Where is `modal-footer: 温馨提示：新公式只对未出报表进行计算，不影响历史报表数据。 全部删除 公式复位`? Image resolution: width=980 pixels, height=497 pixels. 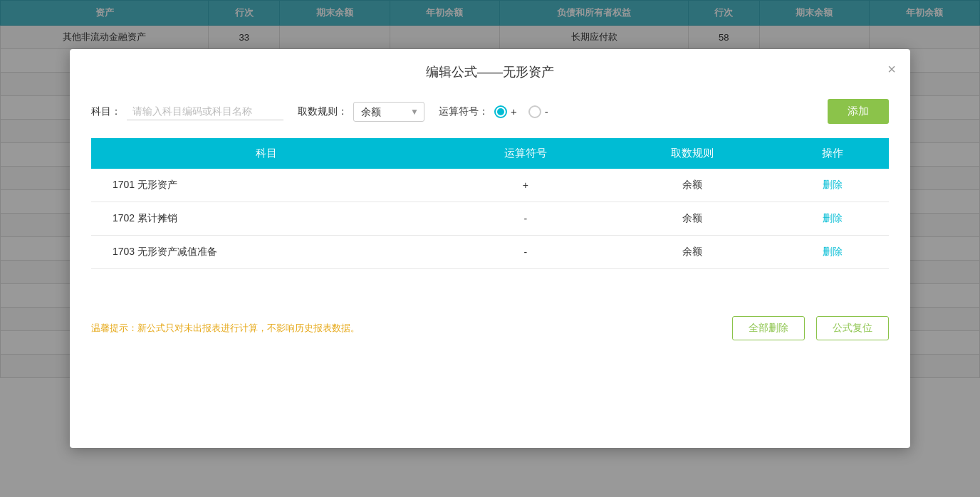
modal-footer: 温馨提示：新公式只对未出报表进行计算，不影响历史报表数据。 全部删除 公式复位 is located at coordinates (490, 331).